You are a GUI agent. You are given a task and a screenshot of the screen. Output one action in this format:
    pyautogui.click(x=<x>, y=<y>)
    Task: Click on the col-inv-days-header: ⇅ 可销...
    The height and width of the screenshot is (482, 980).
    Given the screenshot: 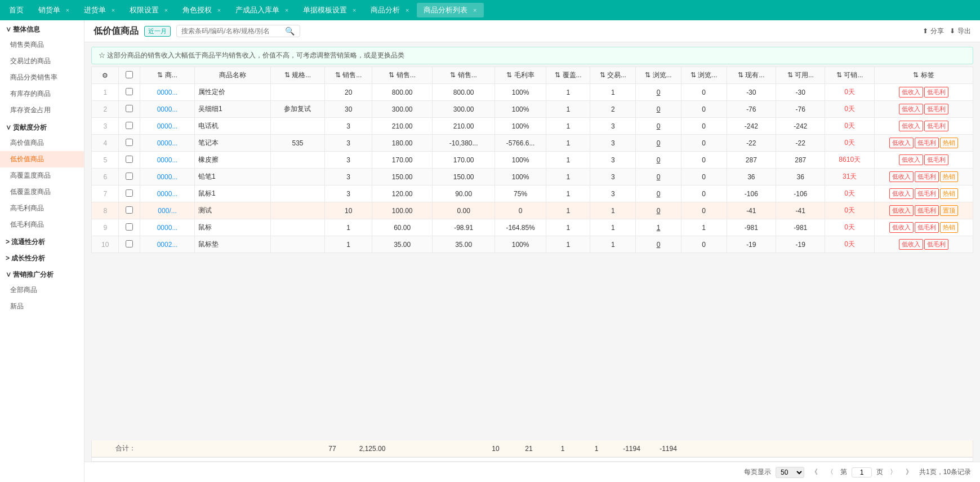 What is the action you would take?
    pyautogui.click(x=849, y=76)
    